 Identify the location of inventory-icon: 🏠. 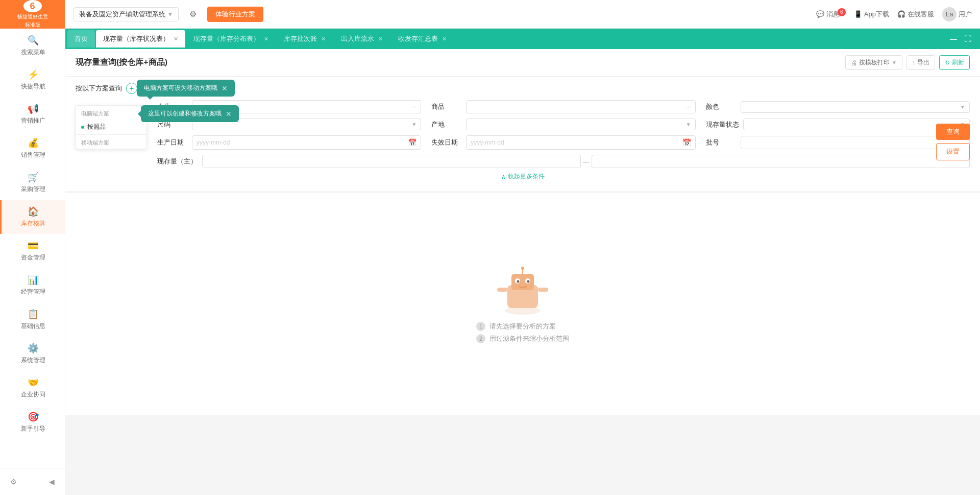
(33, 211).